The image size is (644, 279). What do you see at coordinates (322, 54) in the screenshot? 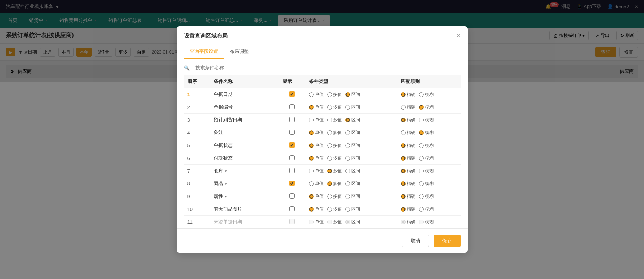
I see `settings-modal: 设置查询区域布局 × 查询字段设置 布局调整 🔍 顺序 条件名称` at bounding box center [322, 54].